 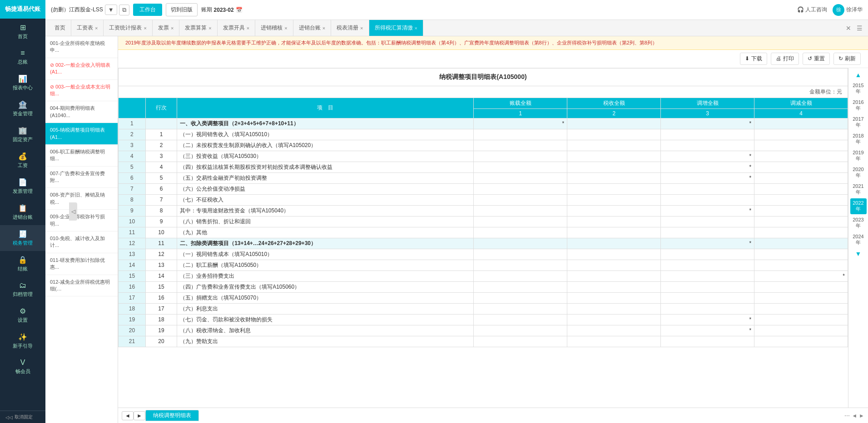 What do you see at coordinates (521, 134) in the screenshot?
I see `data-cell-r2-c1` at bounding box center [521, 134].